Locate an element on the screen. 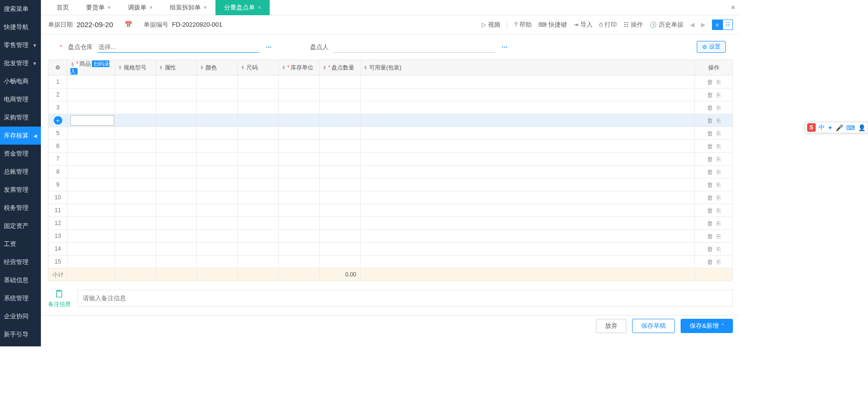  sidebar-item-15: 基础信息 is located at coordinates (20, 280).